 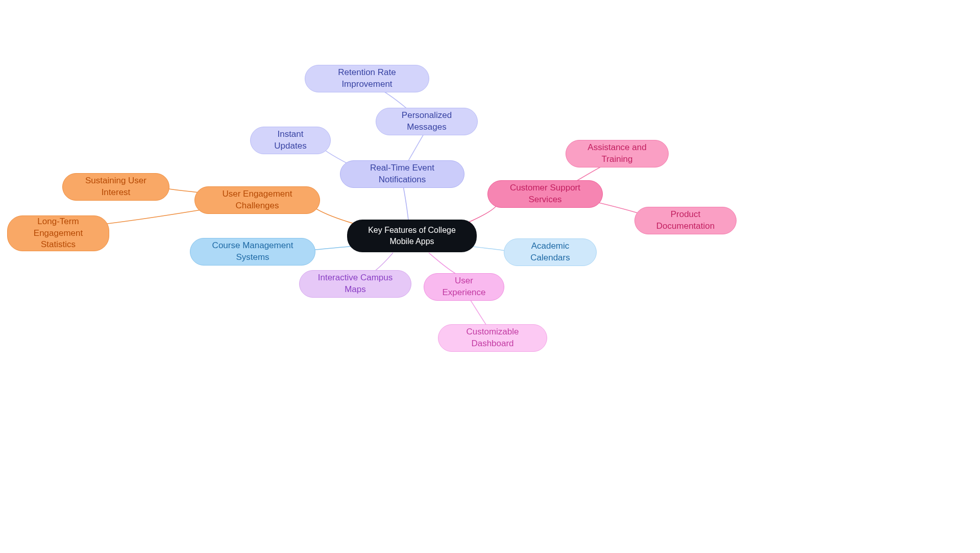 What do you see at coordinates (464, 287) in the screenshot?
I see `node-user-experience: User Experience` at bounding box center [464, 287].